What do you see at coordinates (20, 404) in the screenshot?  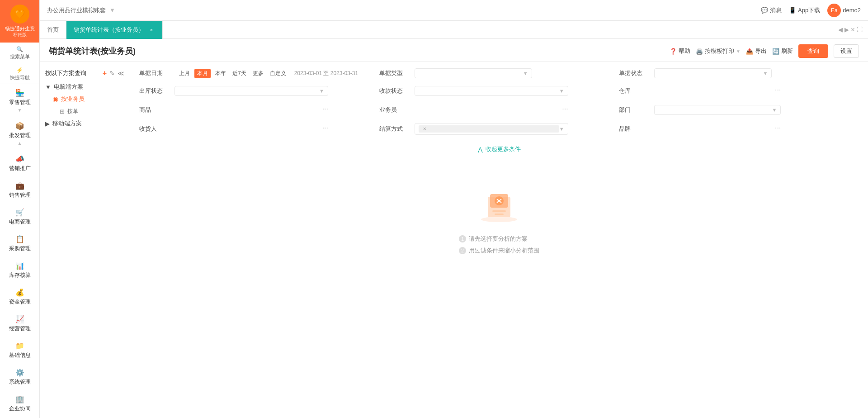 I see `sidebar-item-enterprise: 🏢 企业协同` at bounding box center [20, 404].